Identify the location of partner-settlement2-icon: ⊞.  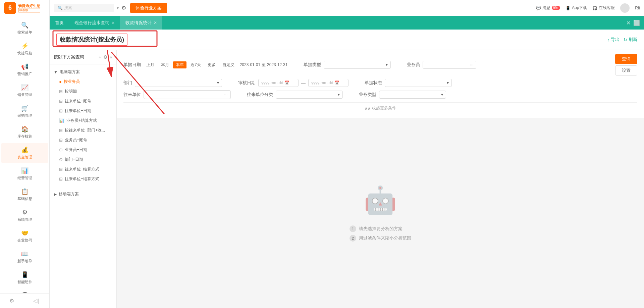
(61, 179).